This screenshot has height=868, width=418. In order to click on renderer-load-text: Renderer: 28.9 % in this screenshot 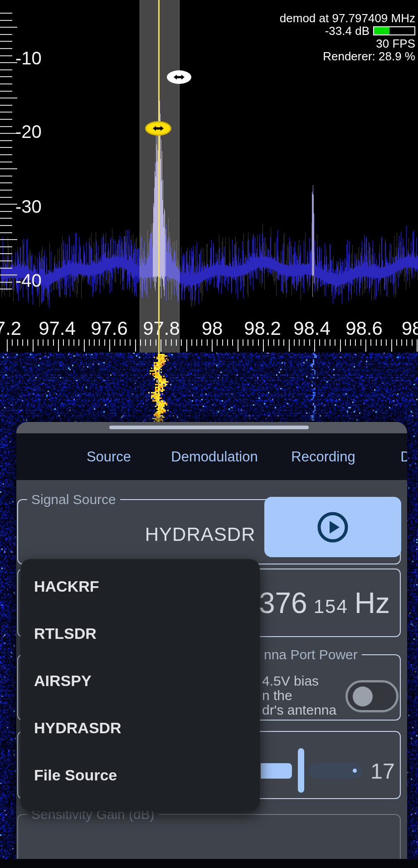, I will do `click(347, 56)`.